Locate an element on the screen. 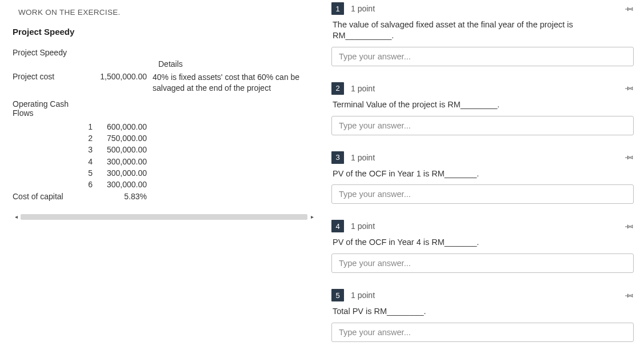  details-header: Details is located at coordinates (237, 64).